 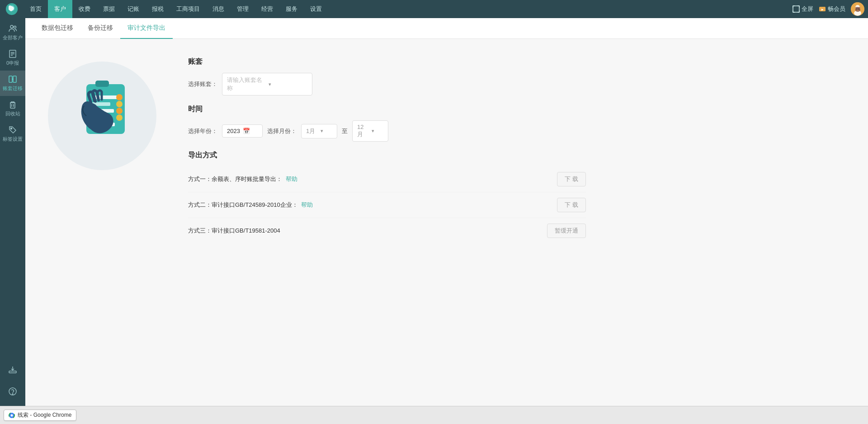 I want to click on month-end-value: 12月, so click(x=363, y=131).